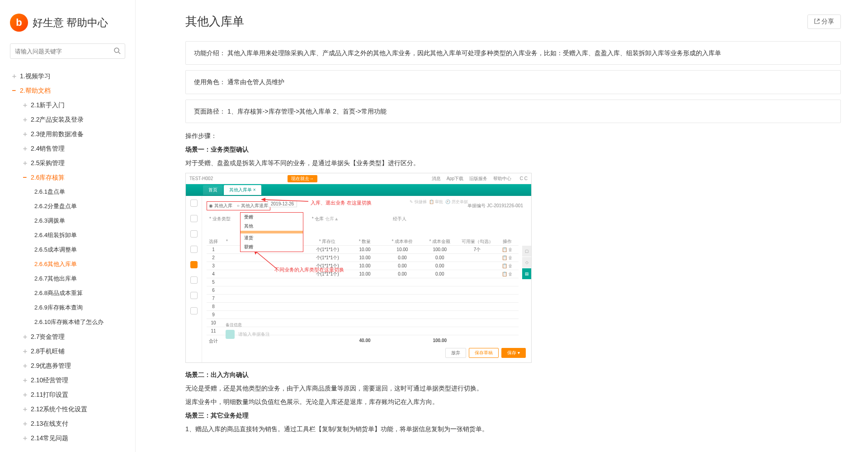  What do you see at coordinates (194, 279) in the screenshot?
I see `ss-left-rail` at bounding box center [194, 279].